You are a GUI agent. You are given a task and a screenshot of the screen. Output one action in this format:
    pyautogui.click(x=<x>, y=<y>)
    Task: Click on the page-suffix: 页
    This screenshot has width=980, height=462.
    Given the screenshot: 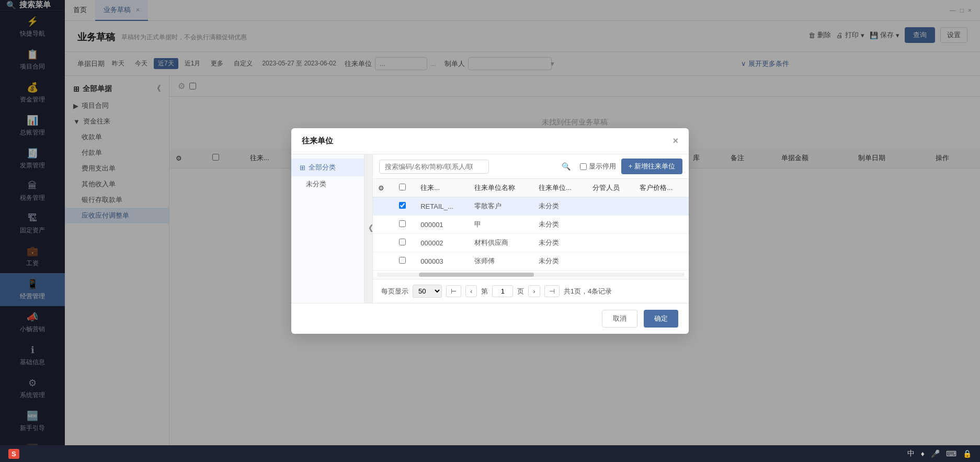 What is the action you would take?
    pyautogui.click(x=521, y=291)
    